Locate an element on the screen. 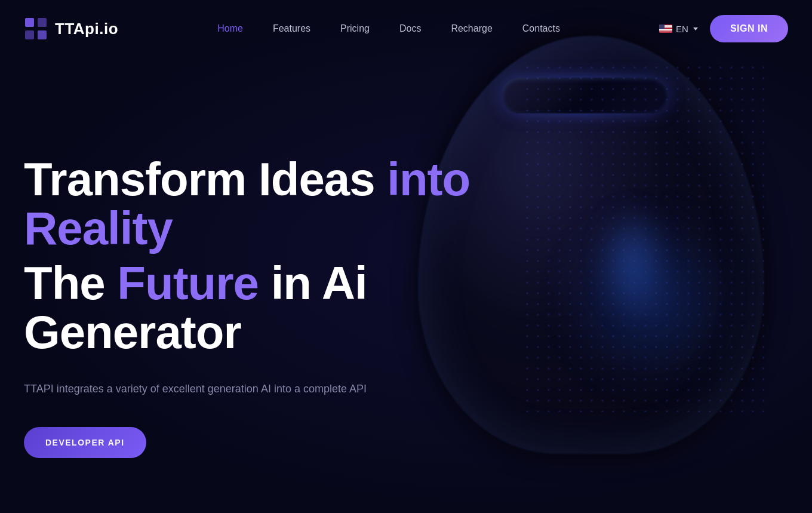  nav-link-features: Features is located at coordinates (291, 29).